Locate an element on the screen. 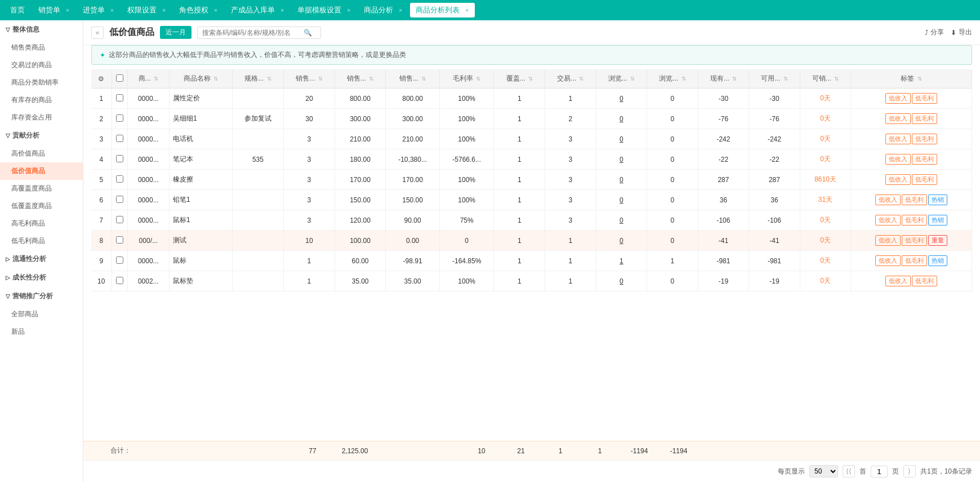 Image resolution: width=980 pixels, height=482 pixels. page-size-select: 50 100 200 is located at coordinates (823, 471).